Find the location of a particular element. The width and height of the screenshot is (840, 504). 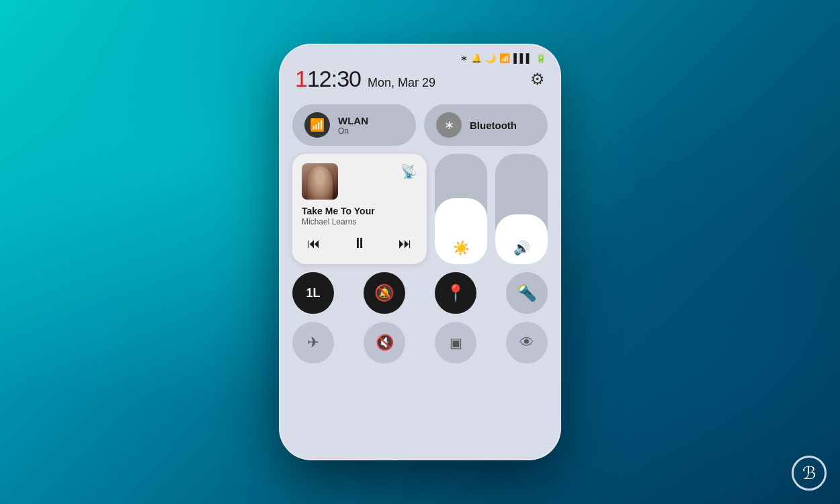

bluetooth-icon-circle: ∗ is located at coordinates (449, 125).